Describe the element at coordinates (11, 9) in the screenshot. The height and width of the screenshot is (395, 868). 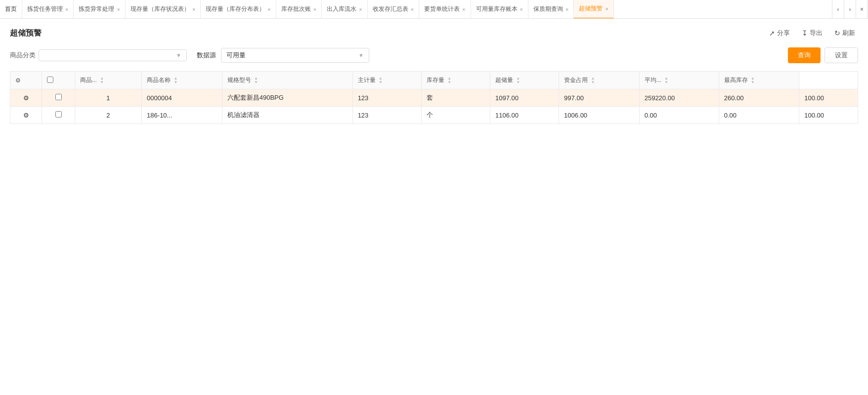
I see `nav-tab-home: 首页` at that location.